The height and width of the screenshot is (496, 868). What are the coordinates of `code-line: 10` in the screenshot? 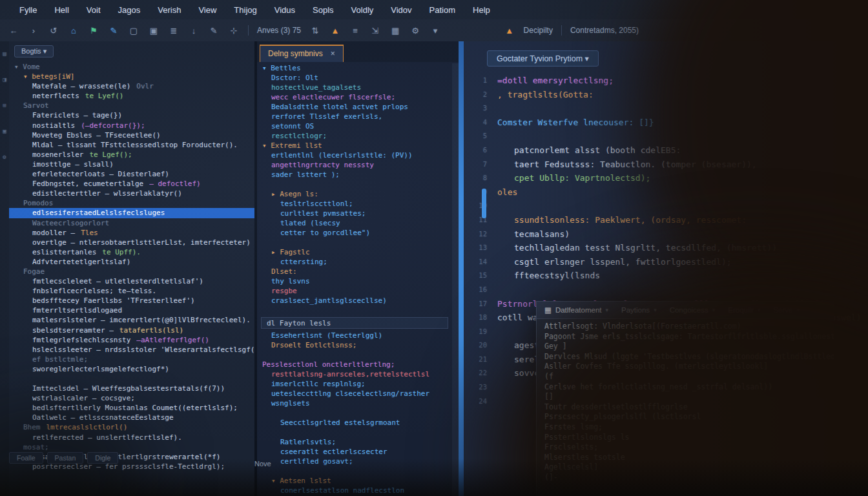 It's located at (666, 206).